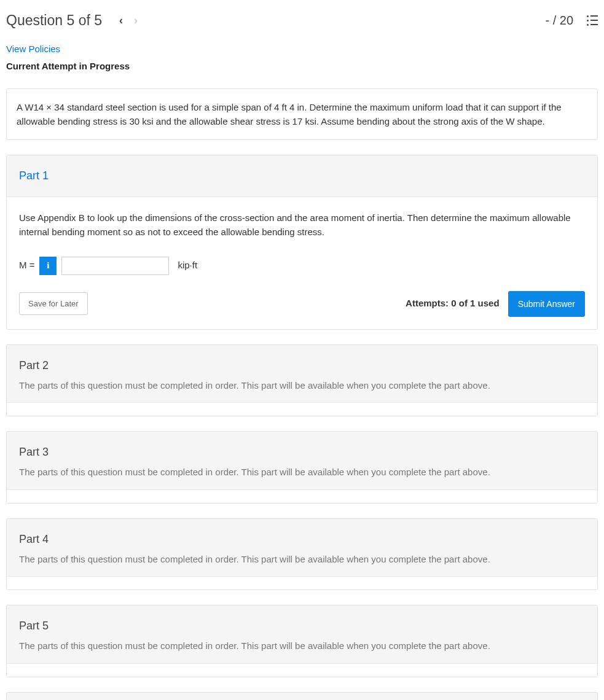 This screenshot has width=604, height=700. Describe the element at coordinates (302, 266) in the screenshot. I see `answer-input-row: M = i kip·ft` at that location.